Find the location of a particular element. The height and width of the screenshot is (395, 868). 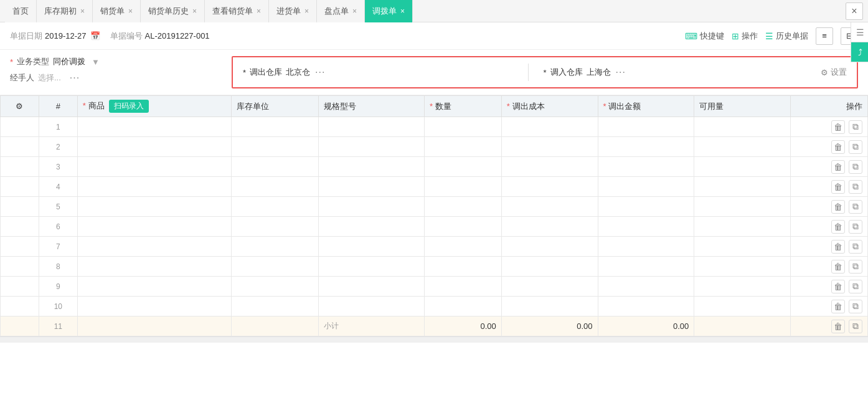

tab-view-sale-order: 查看销货单 × is located at coordinates (237, 11).